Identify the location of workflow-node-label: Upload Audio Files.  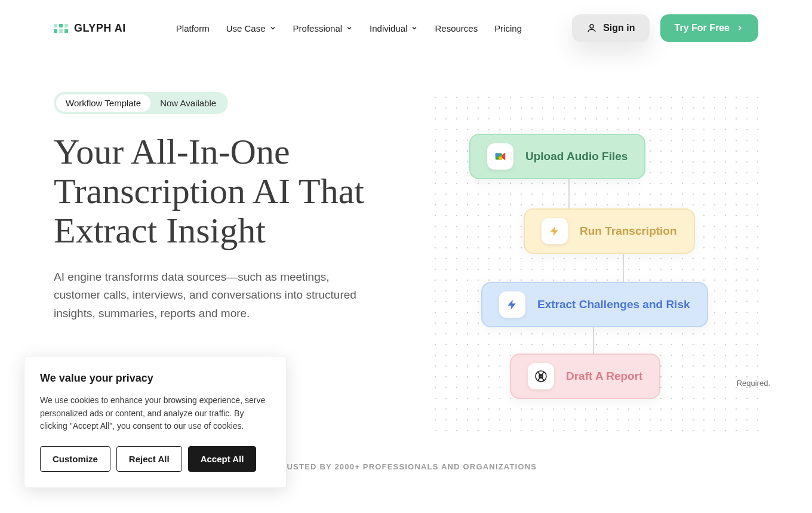
(577, 156).